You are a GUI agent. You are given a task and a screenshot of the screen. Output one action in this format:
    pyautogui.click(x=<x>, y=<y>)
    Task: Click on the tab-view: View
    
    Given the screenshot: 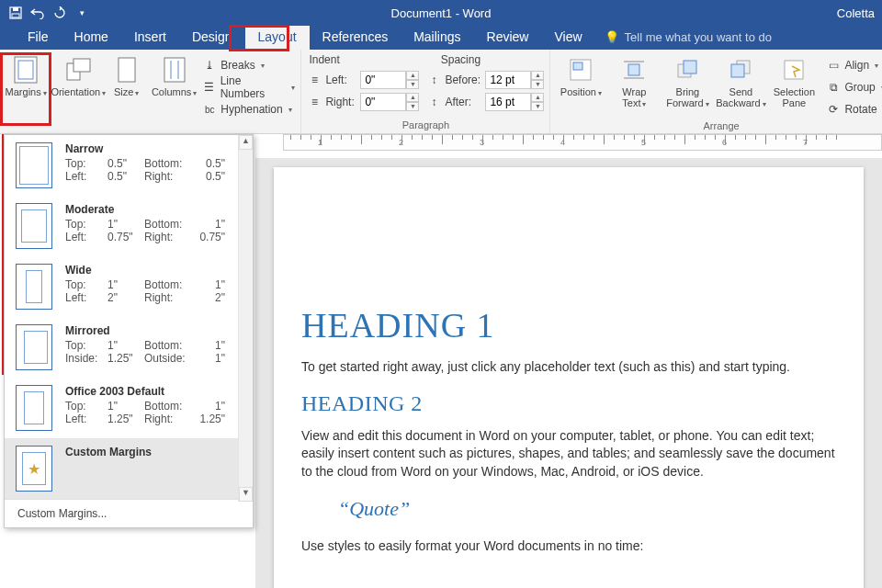 What is the action you would take?
    pyautogui.click(x=568, y=38)
    